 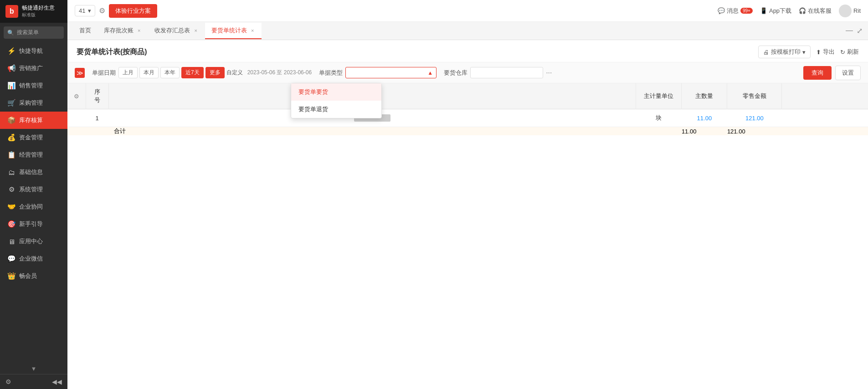 What do you see at coordinates (849, 31) in the screenshot?
I see `tab-minimize-icon: —` at bounding box center [849, 31].